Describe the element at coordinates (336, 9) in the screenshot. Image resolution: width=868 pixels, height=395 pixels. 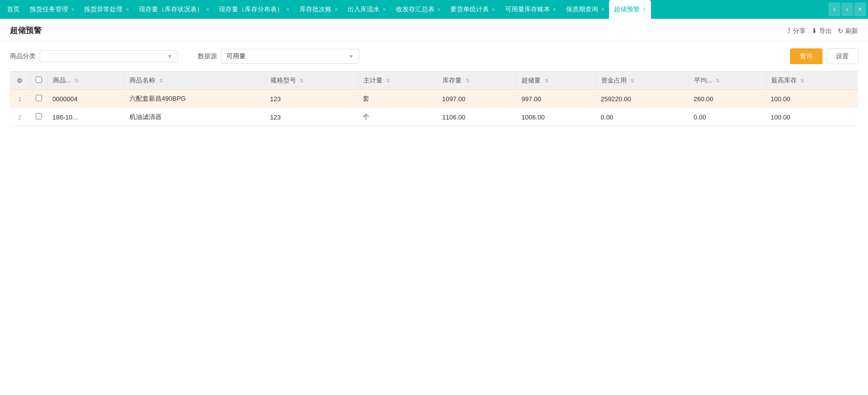
I see `nav-close-batch: ×` at that location.